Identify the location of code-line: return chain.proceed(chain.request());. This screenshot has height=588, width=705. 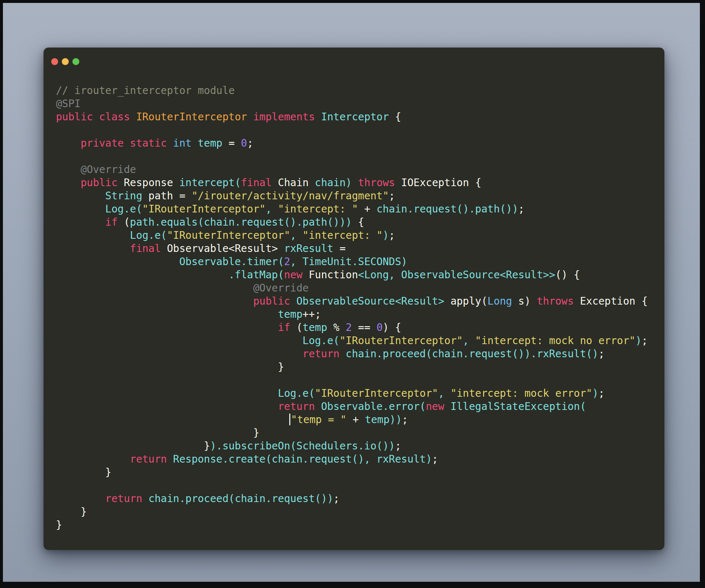
(357, 499).